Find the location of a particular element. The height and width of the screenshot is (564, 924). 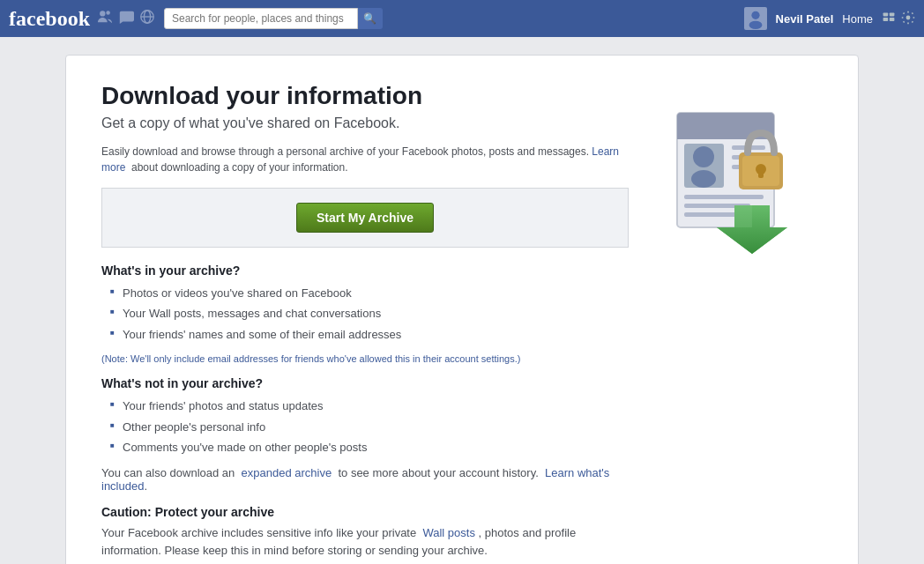

list-item: Other people's personal info is located at coordinates (369, 427).